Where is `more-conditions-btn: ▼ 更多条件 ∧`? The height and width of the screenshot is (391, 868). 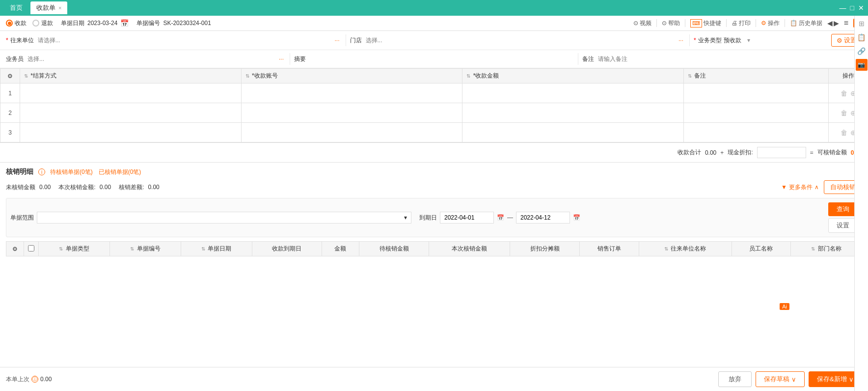 more-conditions-btn: ▼ 更多条件 ∧ is located at coordinates (800, 188).